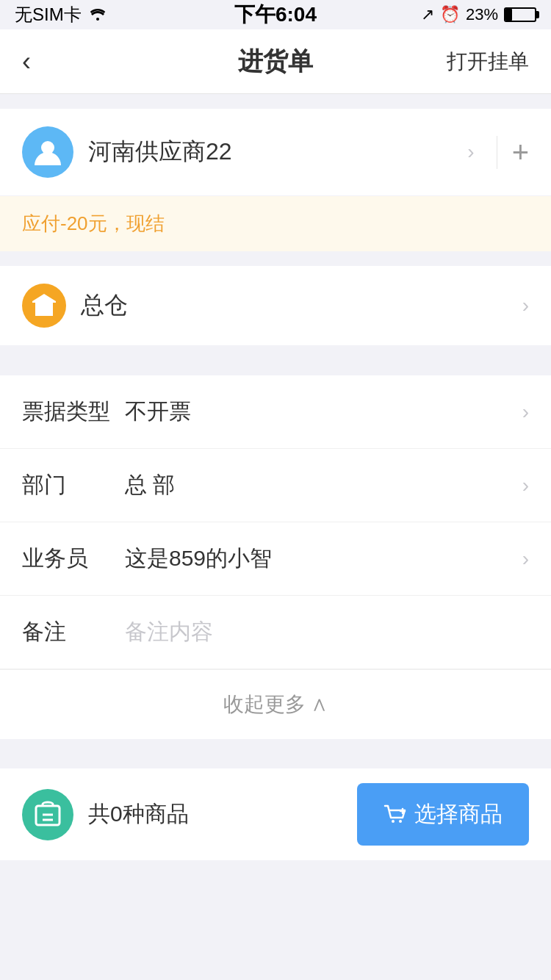 Image resolution: width=551 pixels, height=980 pixels. I want to click on supplier-section: 河南供应商22 › + 应付-20元，现结, so click(276, 180).